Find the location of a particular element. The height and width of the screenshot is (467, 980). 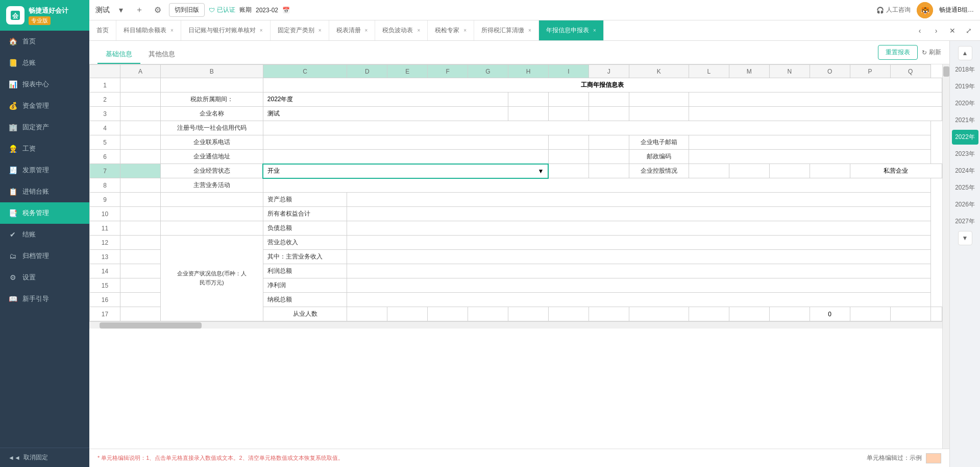

cell-7l is located at coordinates (749, 171).